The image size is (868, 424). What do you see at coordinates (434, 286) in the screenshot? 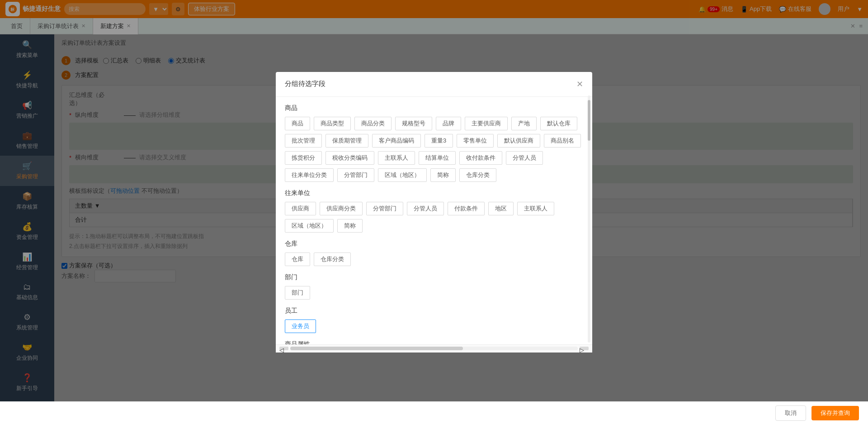
I see `section-department: 部门 部门` at bounding box center [434, 286].